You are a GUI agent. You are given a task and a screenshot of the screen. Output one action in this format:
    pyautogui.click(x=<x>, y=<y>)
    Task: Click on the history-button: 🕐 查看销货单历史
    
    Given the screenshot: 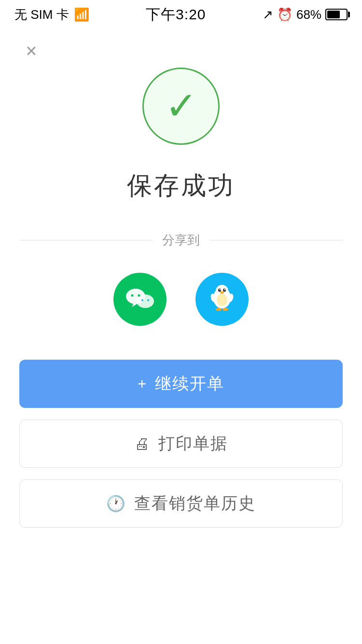 What is the action you would take?
    pyautogui.click(x=181, y=504)
    